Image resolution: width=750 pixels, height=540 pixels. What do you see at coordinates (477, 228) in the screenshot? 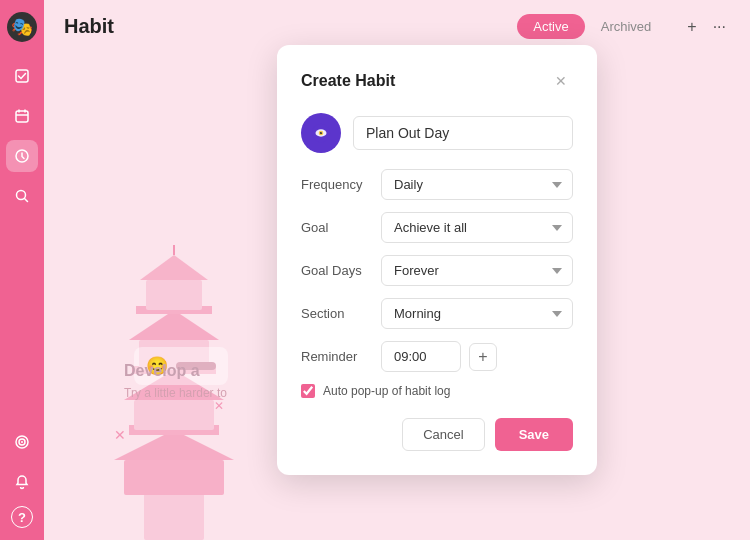
I see `goal-select: Achieve it all Custom` at bounding box center [477, 228].